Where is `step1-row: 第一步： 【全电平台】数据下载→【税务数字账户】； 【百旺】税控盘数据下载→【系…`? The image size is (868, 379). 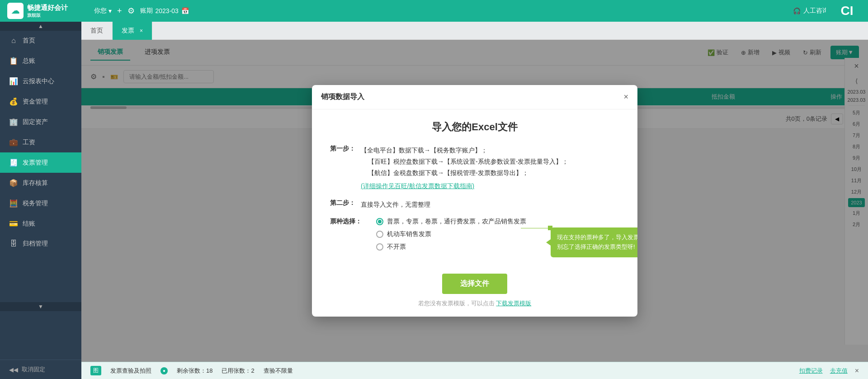
step1-row: 第一步： 【全电平台】数据下载→【税务数字账户】； 【百旺】税控盘数据下载→【系… is located at coordinates (475, 168).